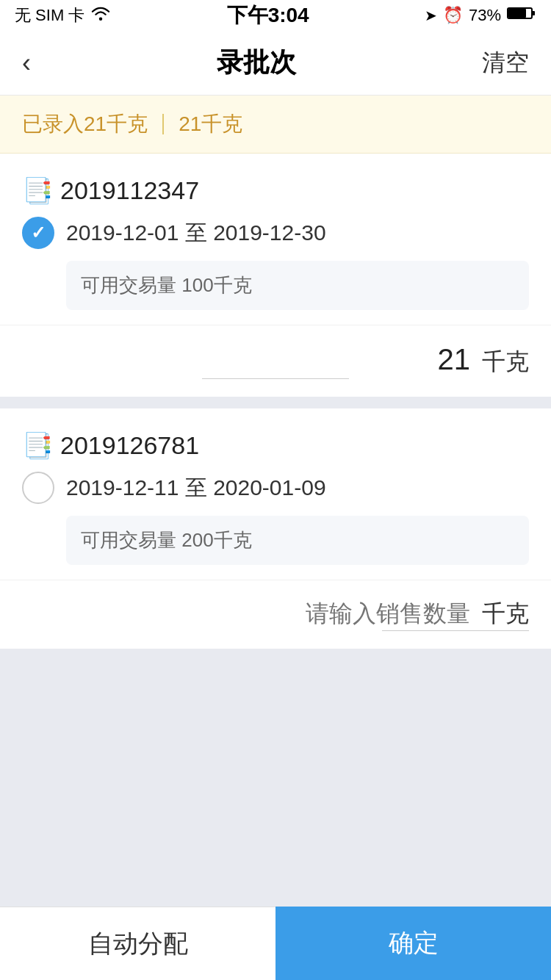 This screenshot has height=980, width=551. I want to click on card1-id: 2019112347, so click(129, 191).